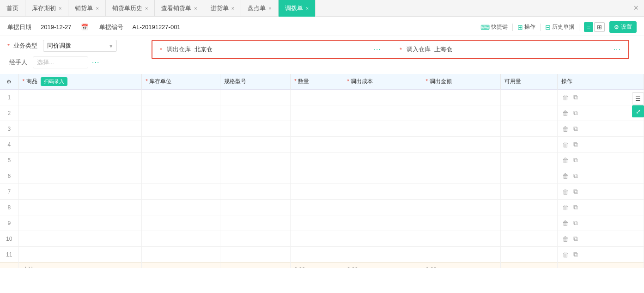 This screenshot has height=293, width=644. I want to click on operation-action: ⊞ 操作, so click(527, 27).